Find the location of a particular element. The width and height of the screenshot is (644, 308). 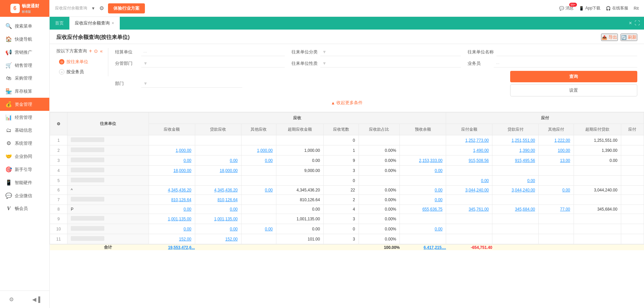

tab-close-all-icon: × is located at coordinates (631, 23).